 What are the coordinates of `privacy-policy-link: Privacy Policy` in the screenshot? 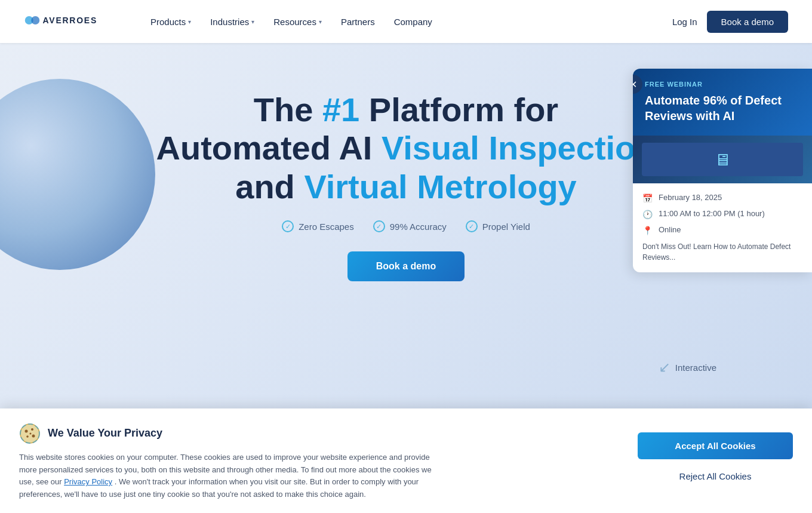 It's located at (88, 481).